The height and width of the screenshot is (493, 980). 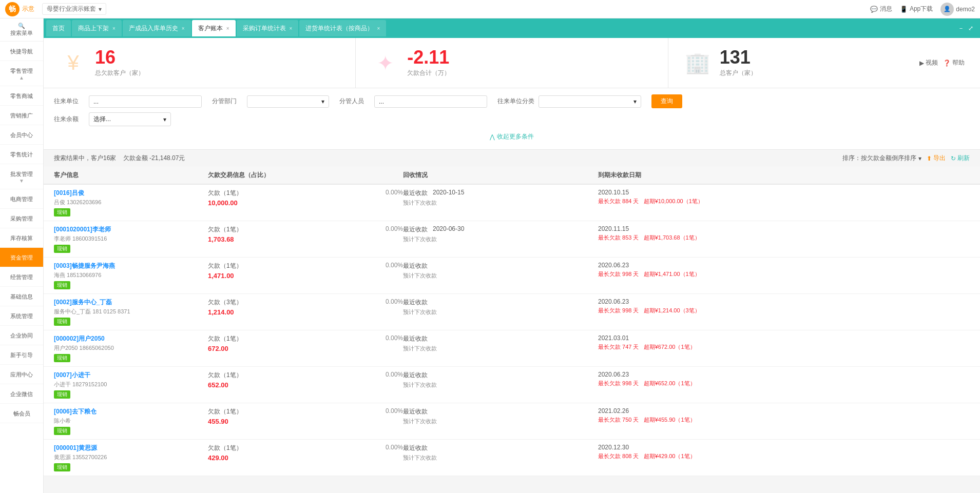 I want to click on customer-name-6: [0006]去下粮仓, so click(x=131, y=411).